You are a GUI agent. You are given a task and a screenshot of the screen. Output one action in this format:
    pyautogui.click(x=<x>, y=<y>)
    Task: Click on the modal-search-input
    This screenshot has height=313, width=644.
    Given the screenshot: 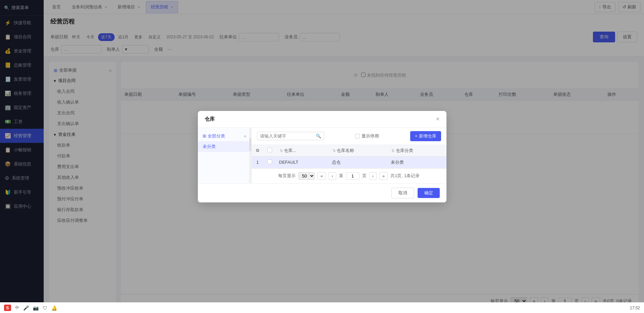 What is the action you would take?
    pyautogui.click(x=287, y=136)
    